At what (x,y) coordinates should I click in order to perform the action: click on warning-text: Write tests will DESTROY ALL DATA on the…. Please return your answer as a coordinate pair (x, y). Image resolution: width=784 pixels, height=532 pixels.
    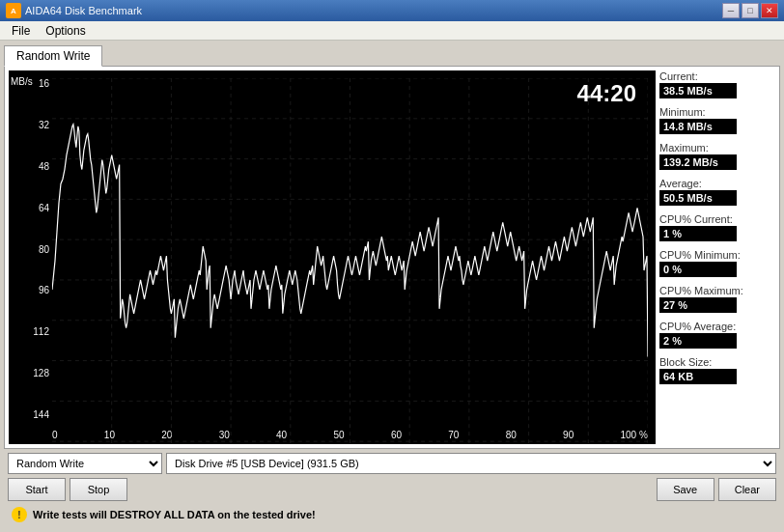
    Looking at the image, I should click on (174, 515).